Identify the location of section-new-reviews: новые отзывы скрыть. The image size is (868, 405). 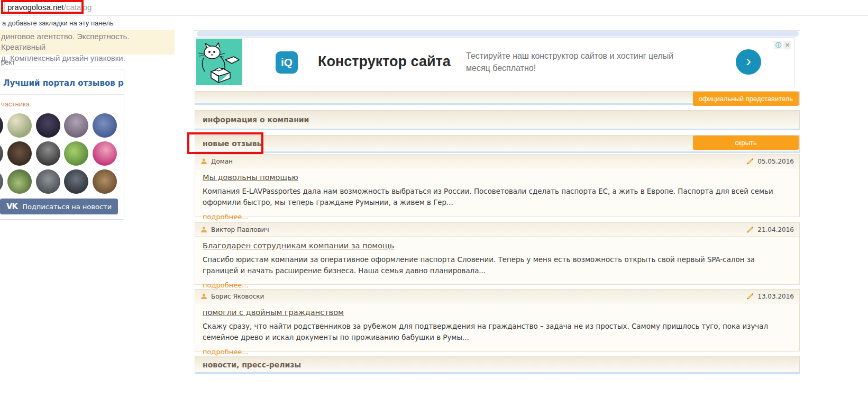
(497, 144).